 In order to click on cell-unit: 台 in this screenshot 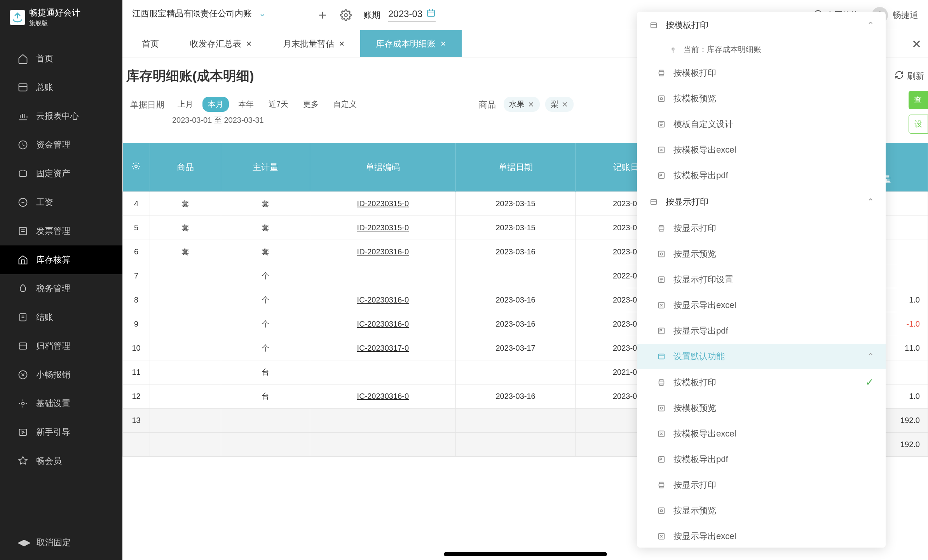, I will do `click(265, 396)`.